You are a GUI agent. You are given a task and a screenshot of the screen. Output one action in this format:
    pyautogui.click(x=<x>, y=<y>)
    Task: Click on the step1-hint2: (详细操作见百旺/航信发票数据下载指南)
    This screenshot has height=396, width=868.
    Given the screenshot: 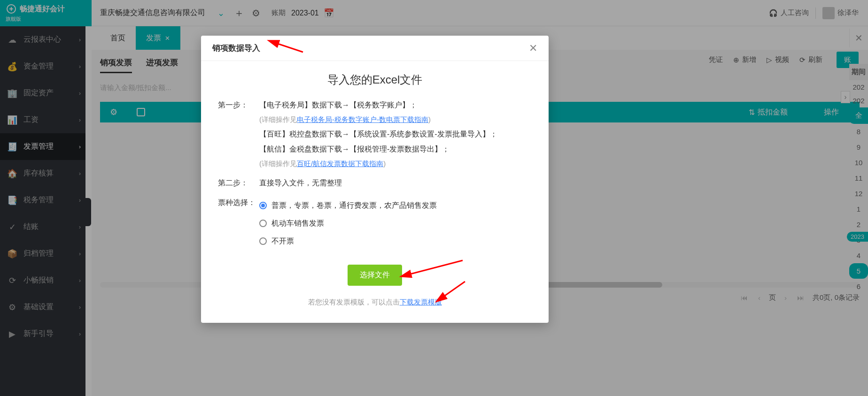 What is the action you would take?
    pyautogui.click(x=395, y=164)
    